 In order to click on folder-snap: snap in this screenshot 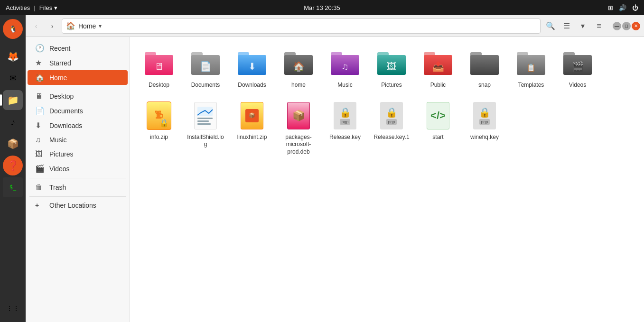, I will do `click(485, 69)`.